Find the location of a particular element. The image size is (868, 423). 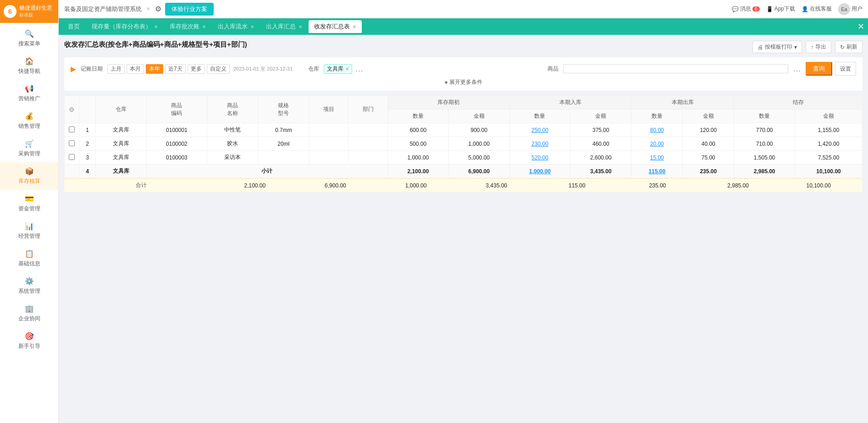

row-in-qty: 520.00 is located at coordinates (540, 158).